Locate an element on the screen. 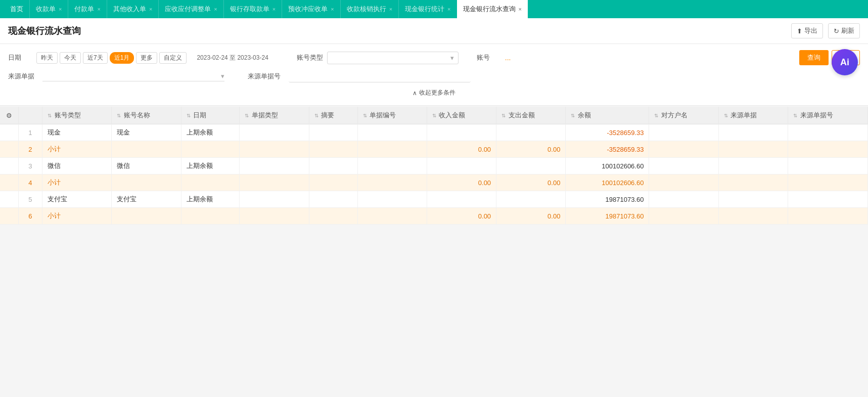  row-account-type: 现金 is located at coordinates (77, 133).